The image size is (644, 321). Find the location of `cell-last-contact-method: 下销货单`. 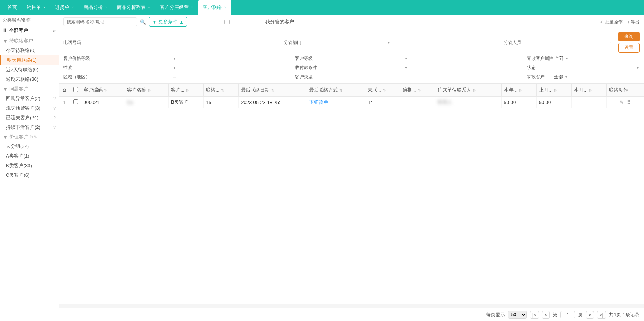

cell-last-contact-method: 下销货单 is located at coordinates (336, 103).